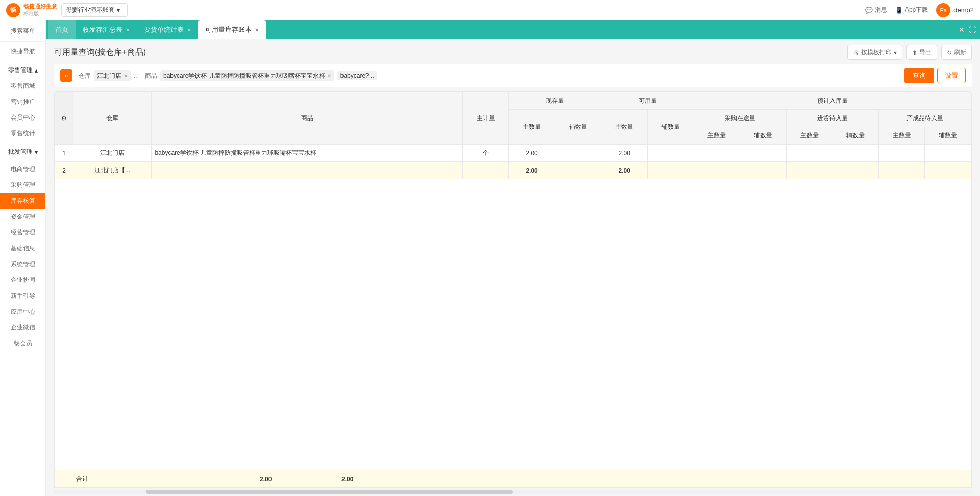 The width and height of the screenshot is (980, 496). What do you see at coordinates (671, 127) in the screenshot?
I see `th-avail-aux: 辅数量` at bounding box center [671, 127].